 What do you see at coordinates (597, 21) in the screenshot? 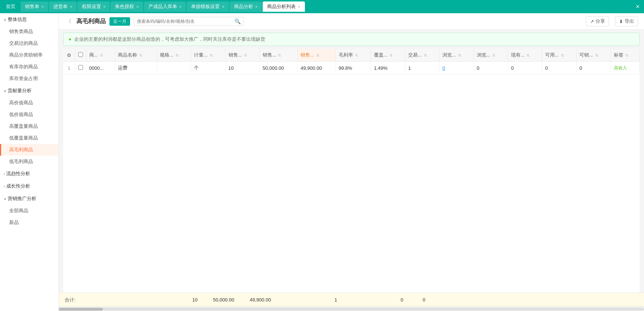
I see `share-button: ↗ 分享` at bounding box center [597, 21].